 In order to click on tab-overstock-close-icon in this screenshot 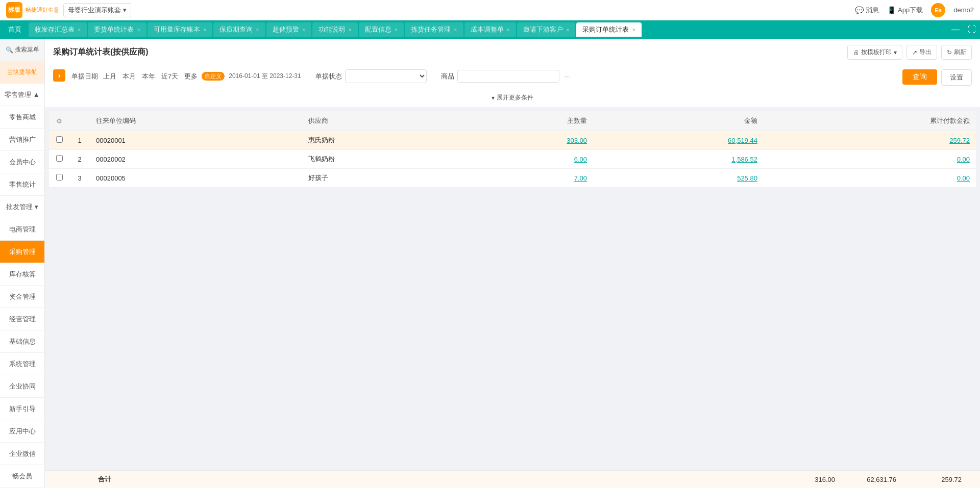, I will do `click(304, 30)`.